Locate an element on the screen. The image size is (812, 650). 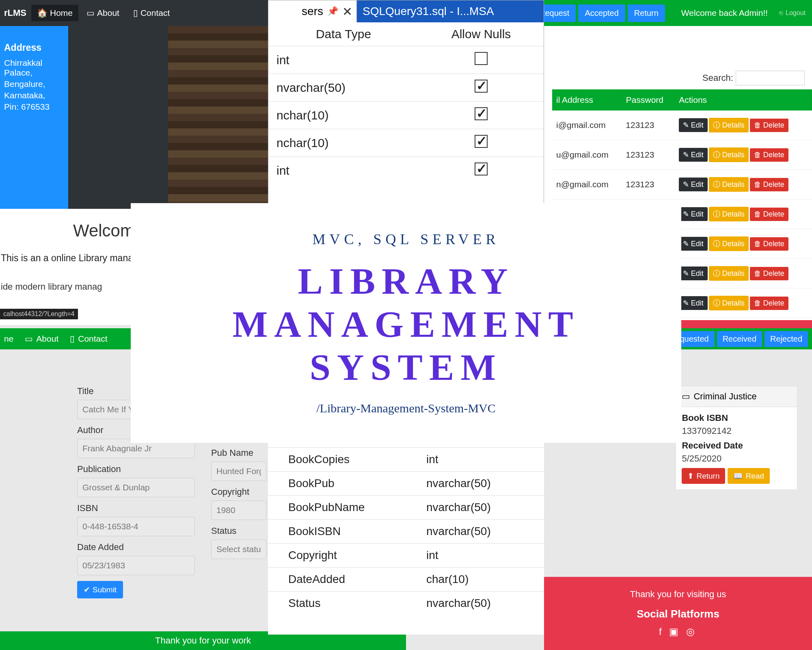
col-actions: Actions is located at coordinates (743, 100).